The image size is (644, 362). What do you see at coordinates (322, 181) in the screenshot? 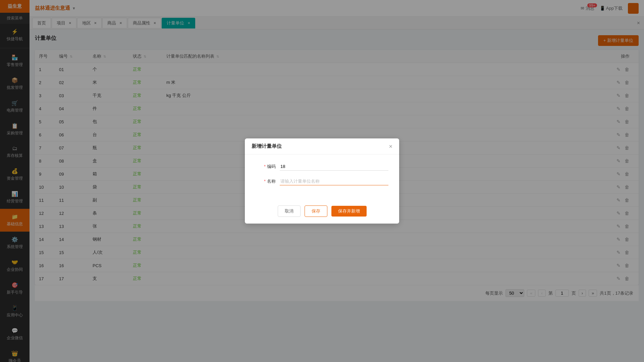
I see `add-unit-modal: 新增计量单位 × 编码 名称 取消 保存 保存并新增` at bounding box center [322, 181].